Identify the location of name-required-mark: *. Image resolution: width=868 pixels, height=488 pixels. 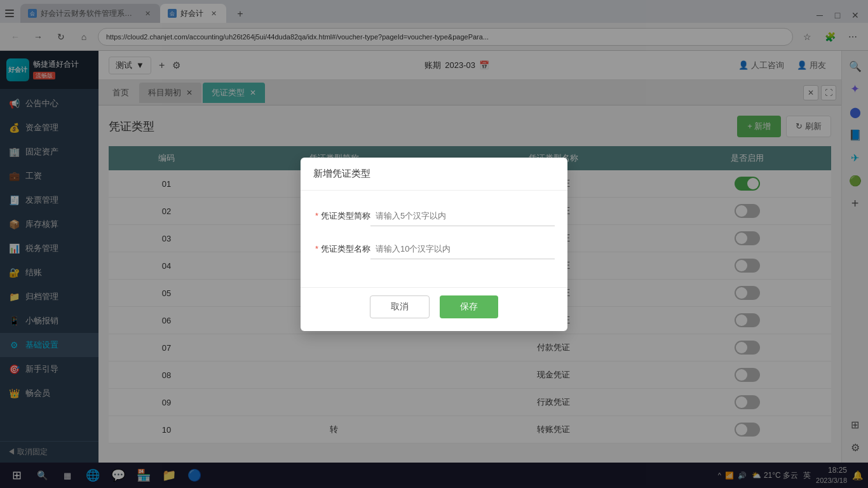
(316, 249).